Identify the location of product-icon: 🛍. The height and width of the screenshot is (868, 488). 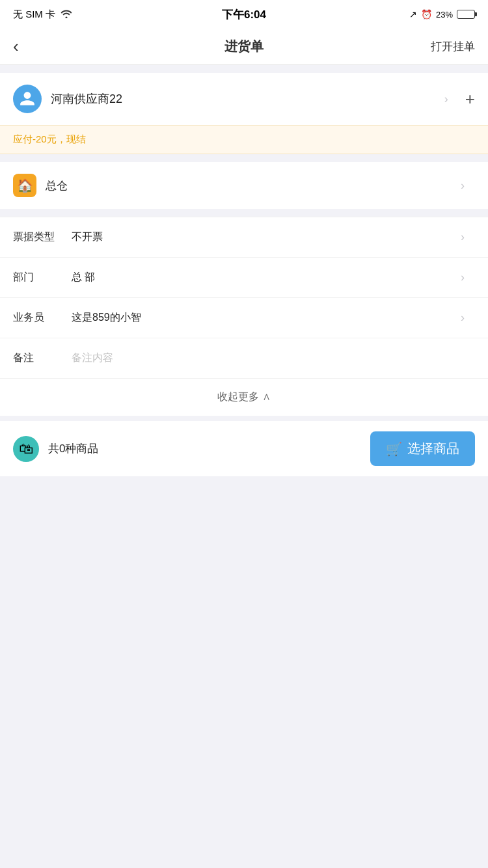
(26, 449).